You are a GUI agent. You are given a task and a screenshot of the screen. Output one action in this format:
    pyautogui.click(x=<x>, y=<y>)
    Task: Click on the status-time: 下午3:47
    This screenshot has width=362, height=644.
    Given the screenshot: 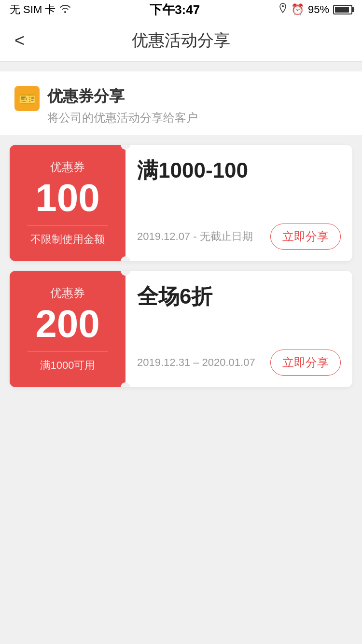 What is the action you would take?
    pyautogui.click(x=175, y=10)
    